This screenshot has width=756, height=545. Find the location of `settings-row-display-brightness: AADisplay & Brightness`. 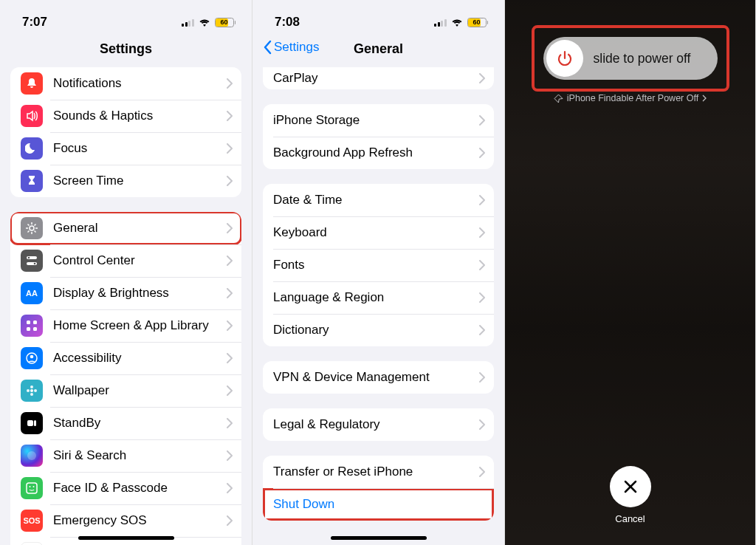

settings-row-display-brightness: AADisplay & Brightness is located at coordinates (126, 293).